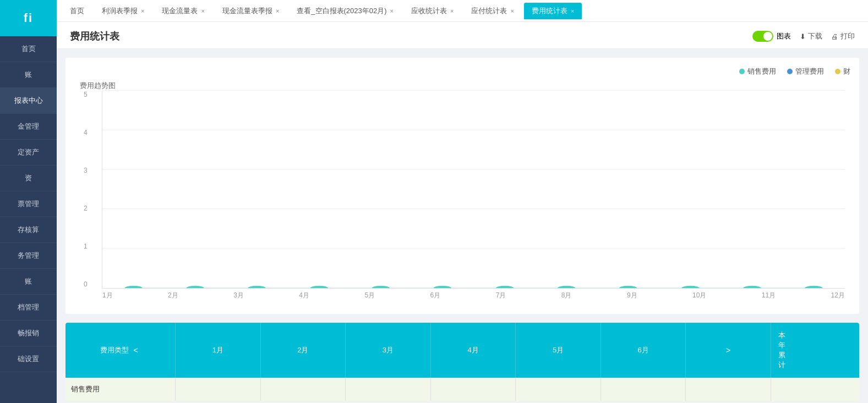 Image resolution: width=868 pixels, height=403 pixels. What do you see at coordinates (29, 153) in the screenshot?
I see `sidebar-item-fixed-assets: 定资产` at bounding box center [29, 153].